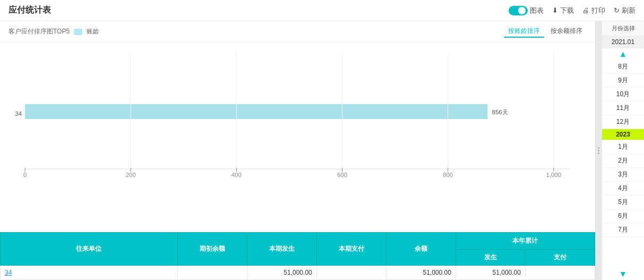 This screenshot has height=280, width=644. Describe the element at coordinates (281, 273) in the screenshot. I see `cell-current-occur: 51,000.00` at that location.